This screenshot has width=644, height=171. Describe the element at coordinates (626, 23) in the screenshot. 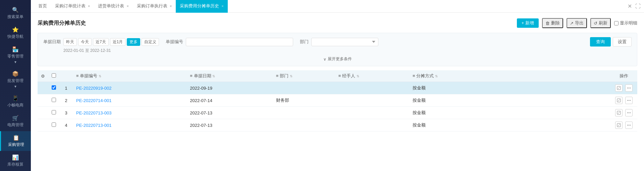

I see `show-columns-toggle: 显示明细` at that location.